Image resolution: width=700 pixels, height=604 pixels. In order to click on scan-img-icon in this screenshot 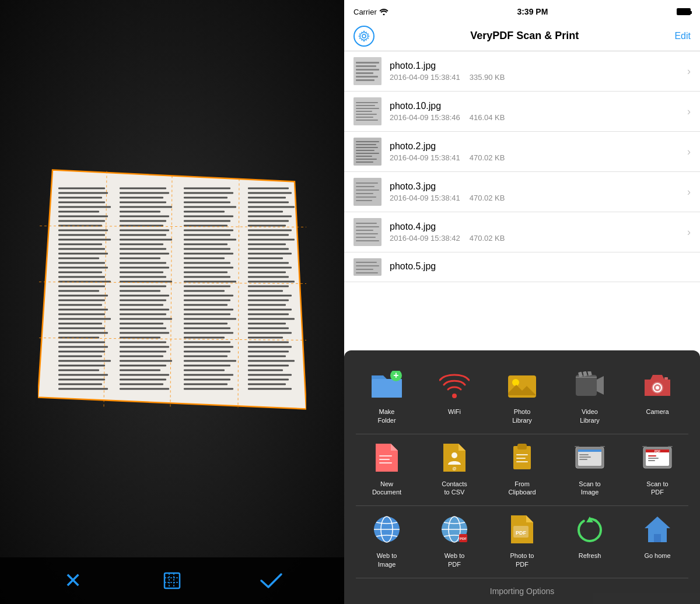, I will do `click(590, 458)`.